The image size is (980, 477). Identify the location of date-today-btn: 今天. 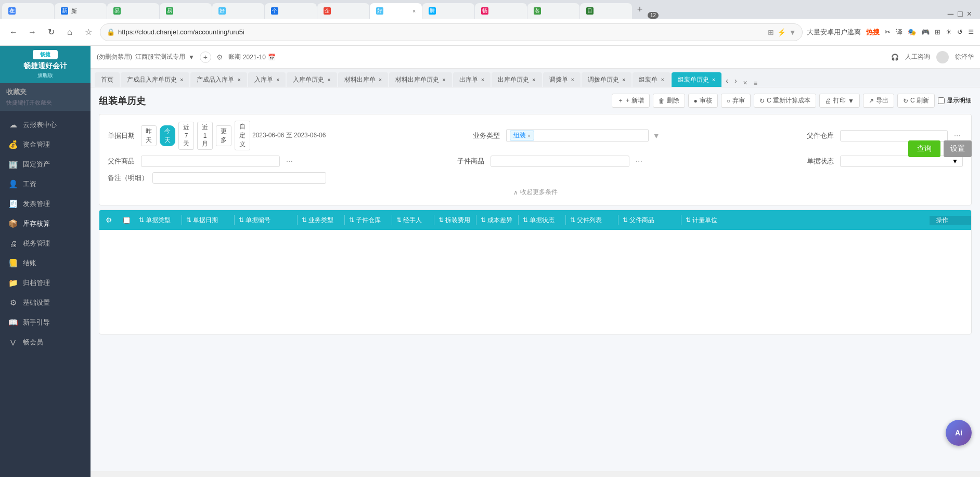
(167, 136).